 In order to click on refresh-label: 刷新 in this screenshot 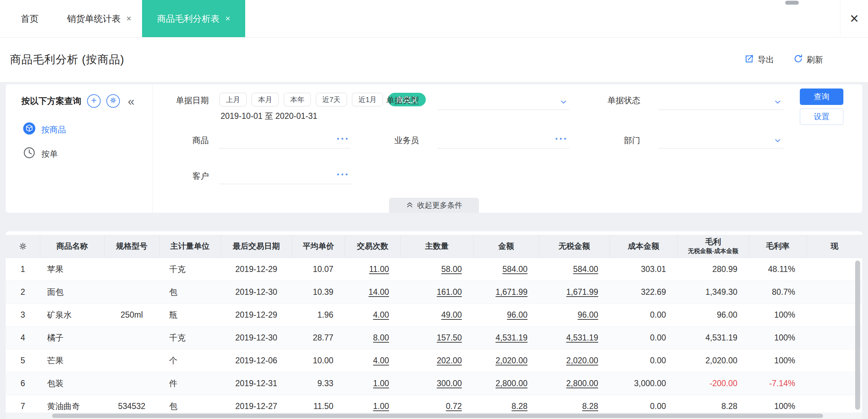, I will do `click(815, 60)`.